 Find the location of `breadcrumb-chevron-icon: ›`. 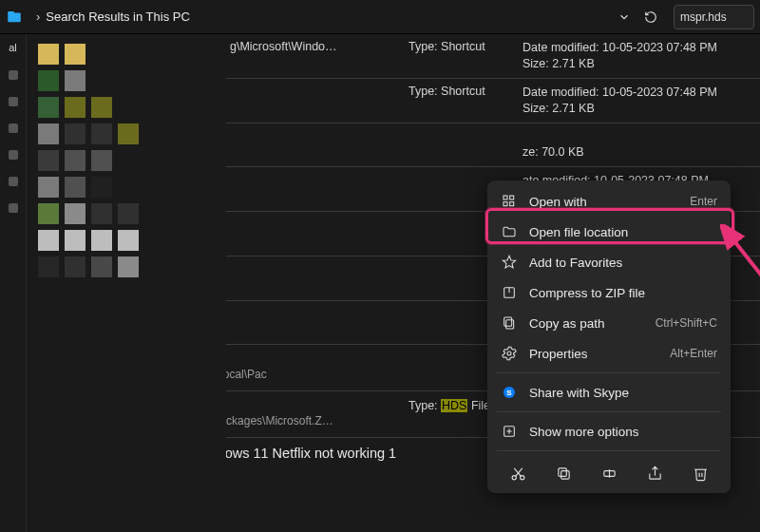

breadcrumb-chevron-icon: › is located at coordinates (38, 17).